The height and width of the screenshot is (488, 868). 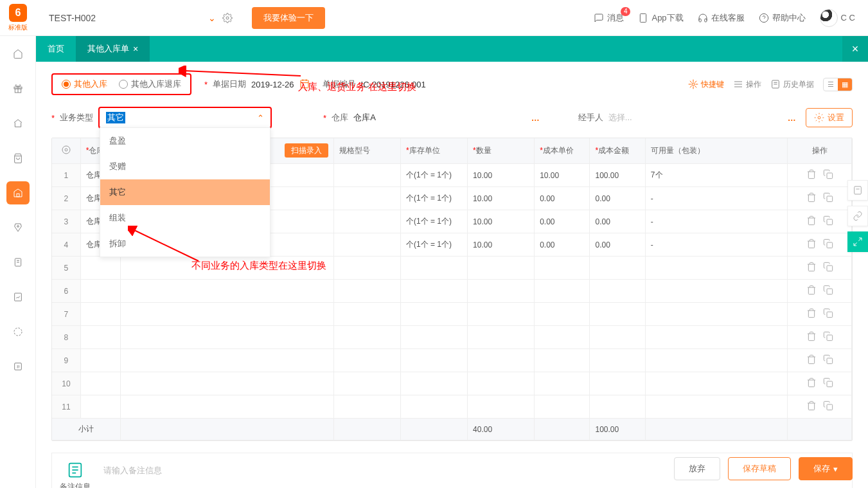 I want to click on top-right-actions: 消息 4 App下载 在线客服 帮助中心 C C, so click(x=725, y=18).